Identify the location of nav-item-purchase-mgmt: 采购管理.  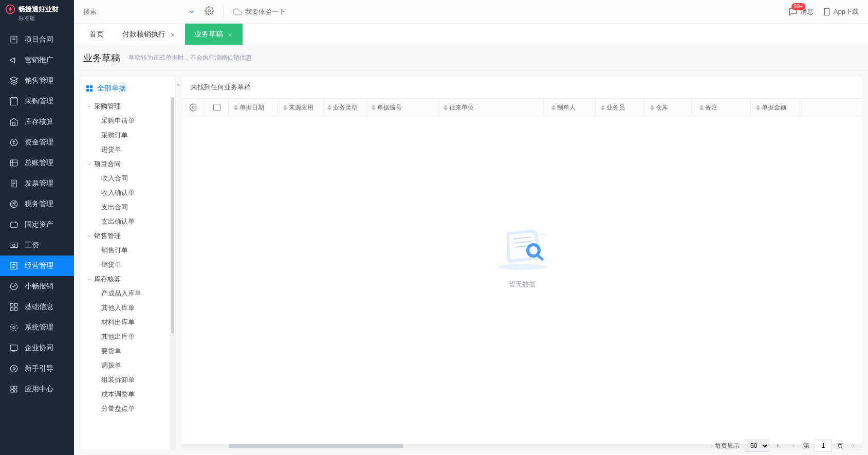
(37, 101).